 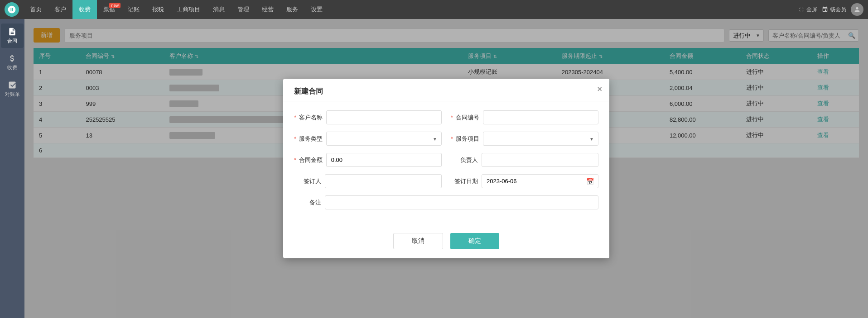 I want to click on statement-icon, so click(x=12, y=85).